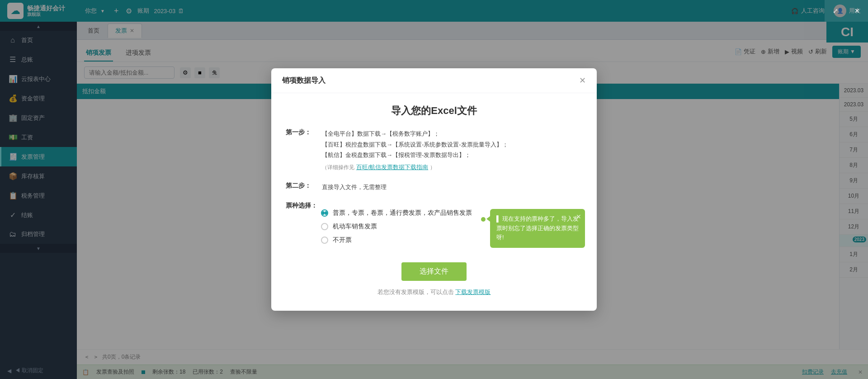 The height and width of the screenshot is (379, 868). Describe the element at coordinates (846, 11) in the screenshot. I see `window-controls: ⤢ ✕` at that location.